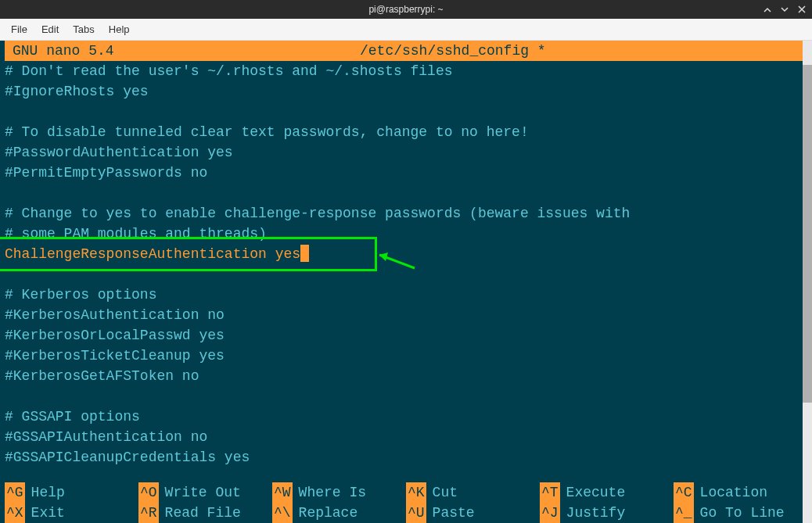  Describe the element at coordinates (406, 335) in the screenshot. I see `config-line: #KerberosOrLocalPasswd yes` at that location.